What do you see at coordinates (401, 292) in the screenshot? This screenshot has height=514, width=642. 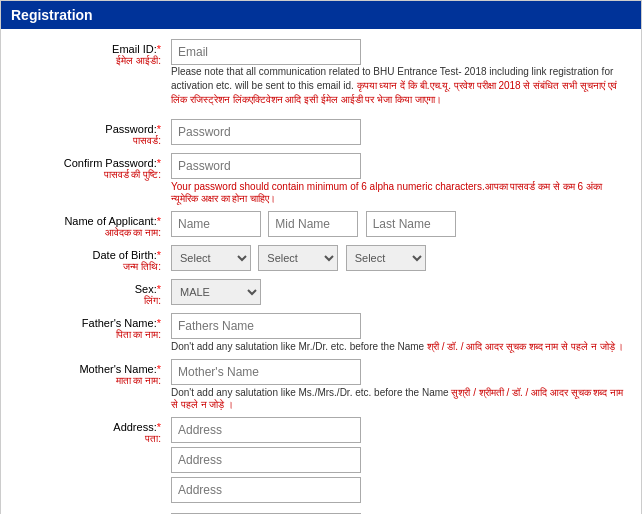 I see `sex-input-col: MALE FEMALE` at bounding box center [401, 292].